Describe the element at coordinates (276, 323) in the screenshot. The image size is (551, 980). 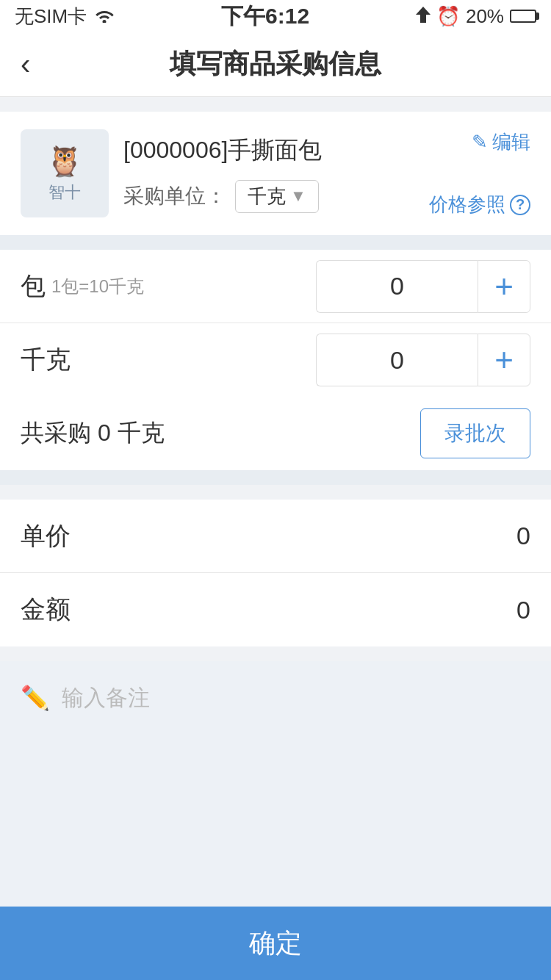
I see `input-section: 包 1包=10千克 + 千克 +` at that location.